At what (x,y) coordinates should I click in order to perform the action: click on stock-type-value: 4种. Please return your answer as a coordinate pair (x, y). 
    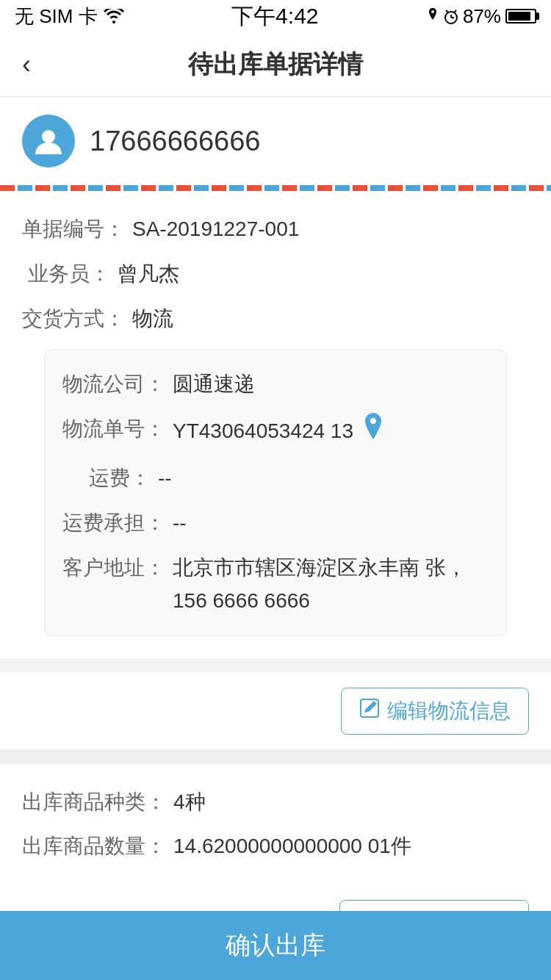
    Looking at the image, I should click on (351, 802).